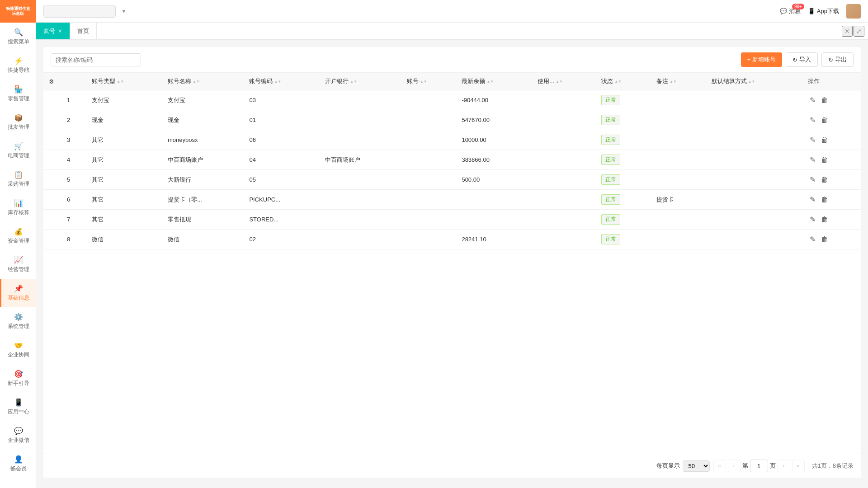 The height and width of the screenshot is (488, 868). What do you see at coordinates (832, 140) in the screenshot?
I see `cell-actions-3: ✎ 🗑` at bounding box center [832, 140].